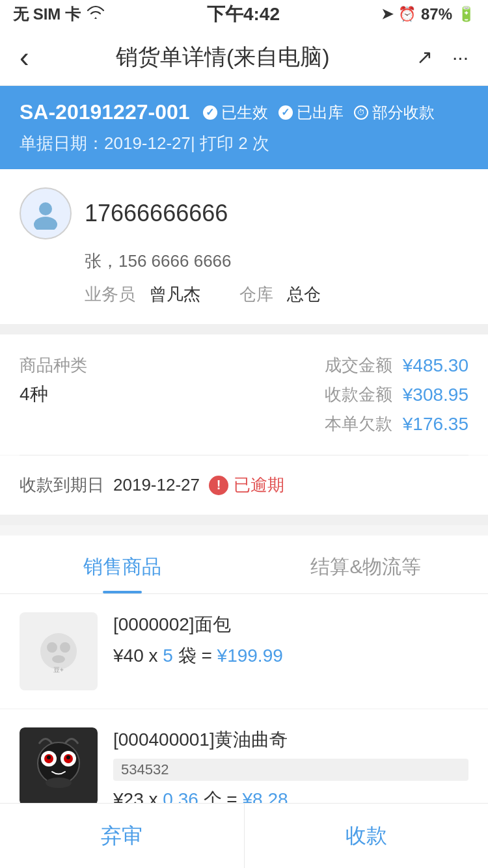 The height and width of the screenshot is (868, 488). What do you see at coordinates (244, 485) in the screenshot?
I see `due-section: 收款到期日 2019-12-27 ! 已逾期` at bounding box center [244, 485].